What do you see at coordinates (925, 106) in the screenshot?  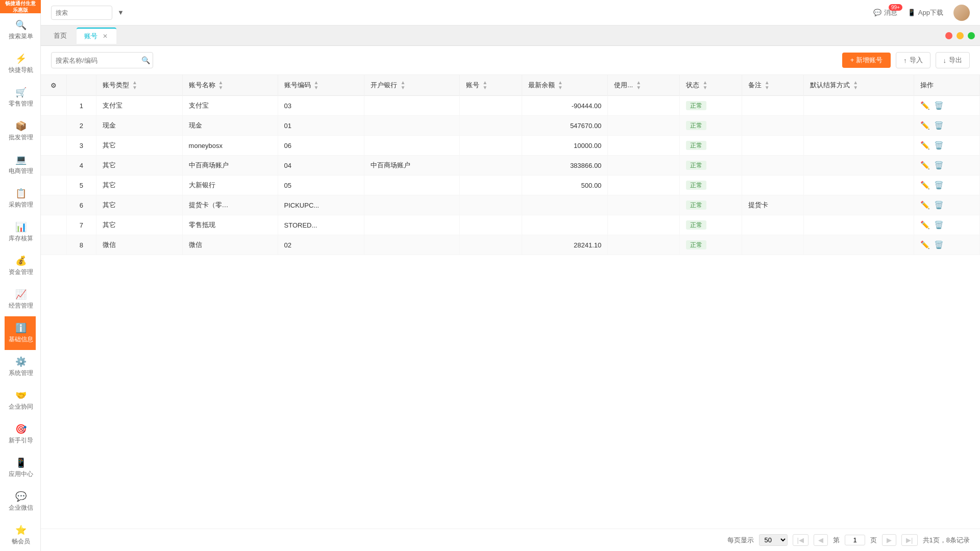 I see `edit-icon-0: ✏️` at bounding box center [925, 106].